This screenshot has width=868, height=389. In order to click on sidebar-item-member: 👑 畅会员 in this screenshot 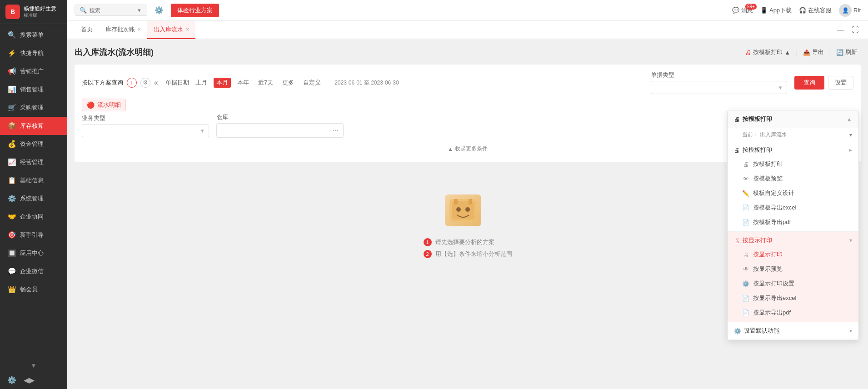, I will do `click(34, 289)`.